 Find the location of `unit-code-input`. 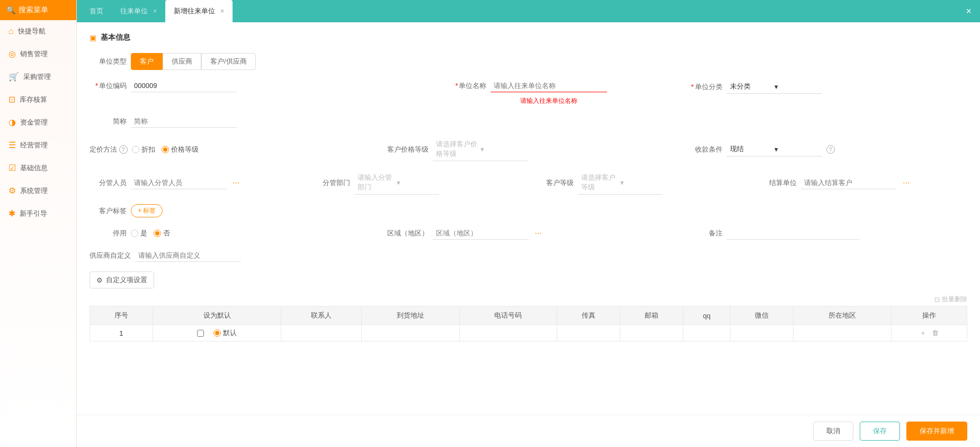

unit-code-input is located at coordinates (184, 86).